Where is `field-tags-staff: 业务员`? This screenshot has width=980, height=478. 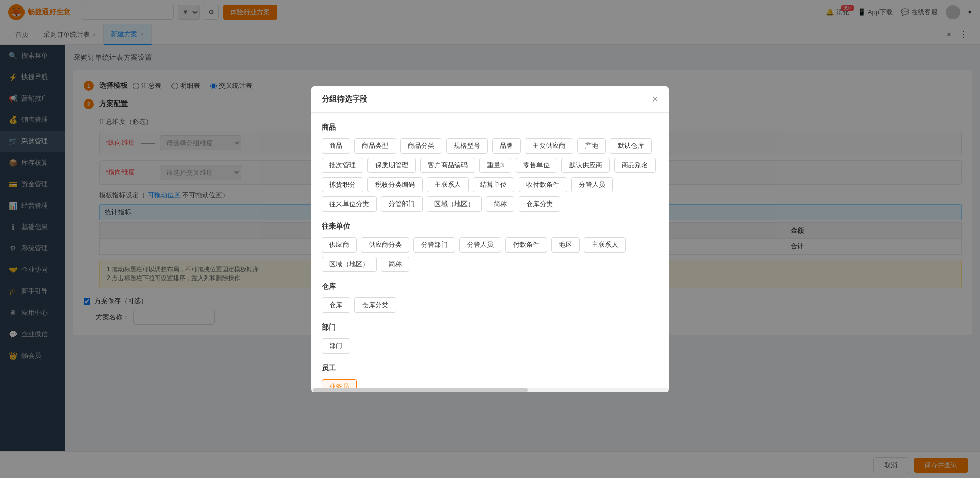
field-tags-staff: 业务员 is located at coordinates (490, 384).